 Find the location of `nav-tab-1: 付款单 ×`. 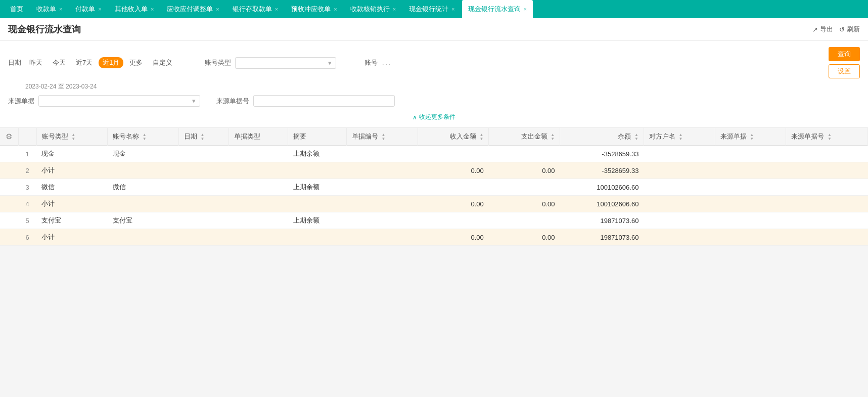

nav-tab-1: 付款单 × is located at coordinates (88, 9).